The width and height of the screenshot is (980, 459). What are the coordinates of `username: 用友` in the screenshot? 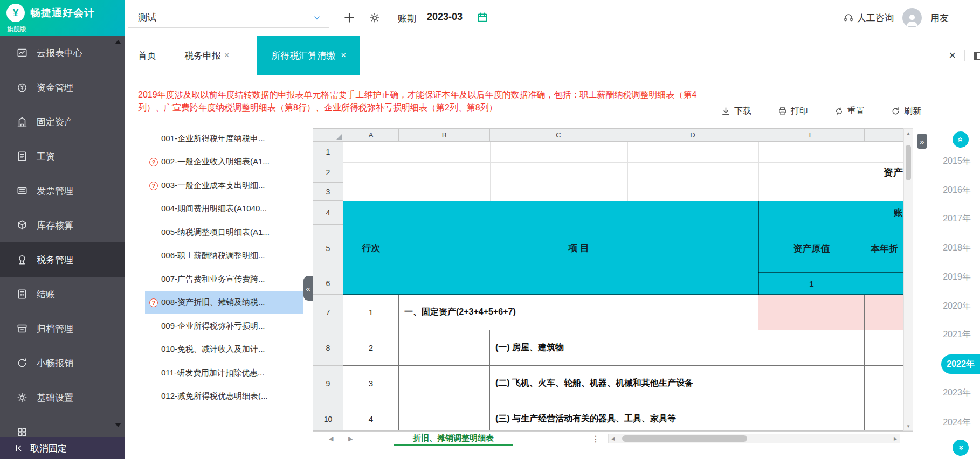 It's located at (940, 18).